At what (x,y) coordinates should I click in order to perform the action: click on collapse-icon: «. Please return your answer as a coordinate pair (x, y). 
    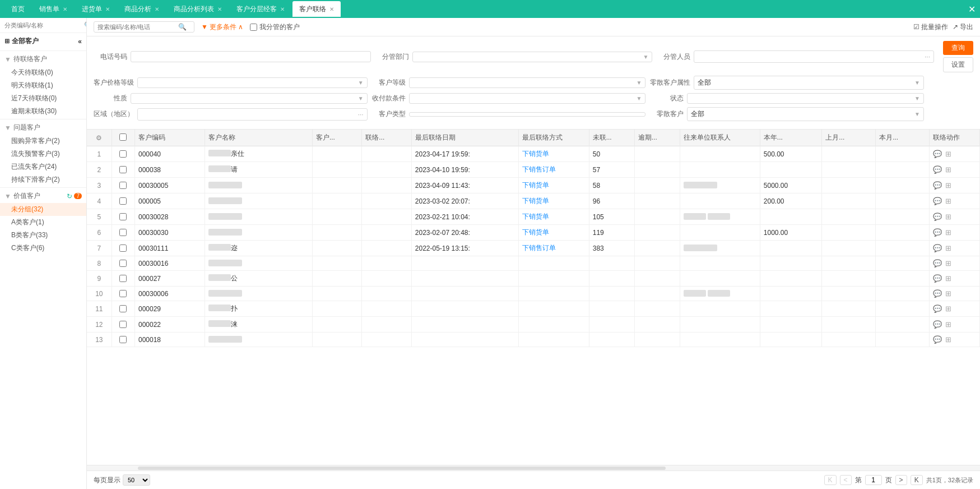
    Looking at the image, I should click on (80, 41).